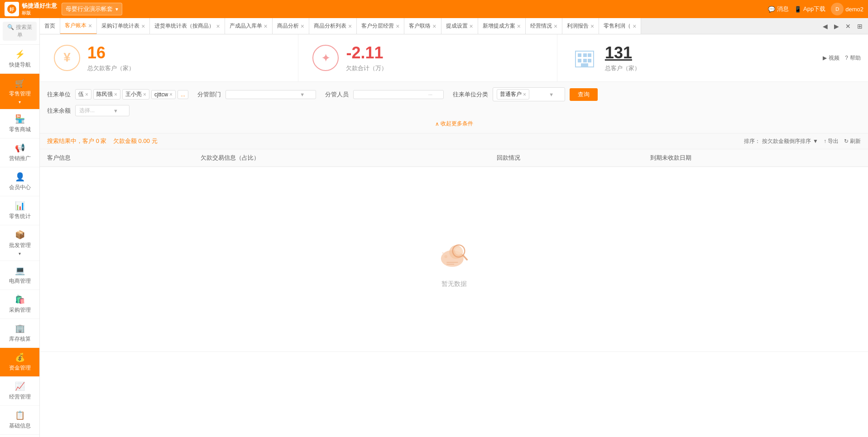 Image resolution: width=868 pixels, height=437 pixels. I want to click on svg-text: 好, so click(12, 9).